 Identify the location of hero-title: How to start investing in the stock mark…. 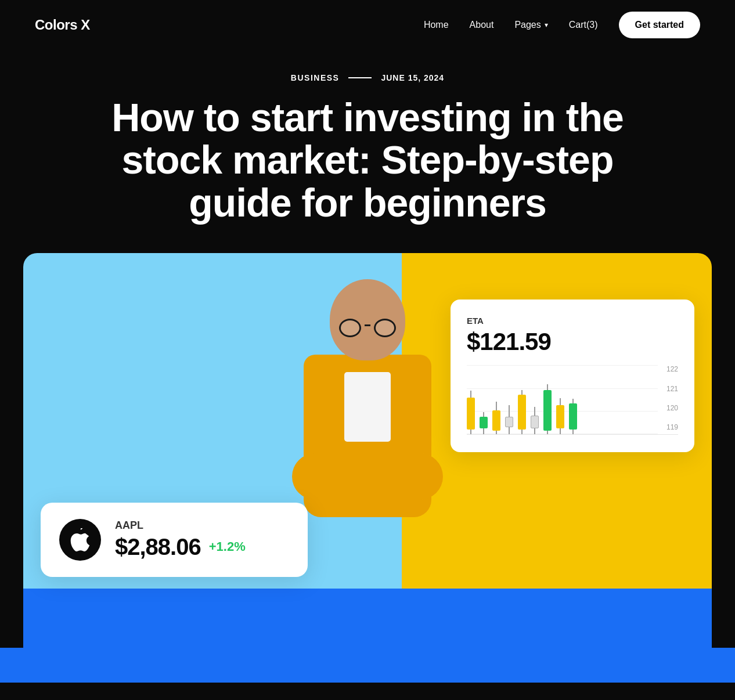
(368, 160).